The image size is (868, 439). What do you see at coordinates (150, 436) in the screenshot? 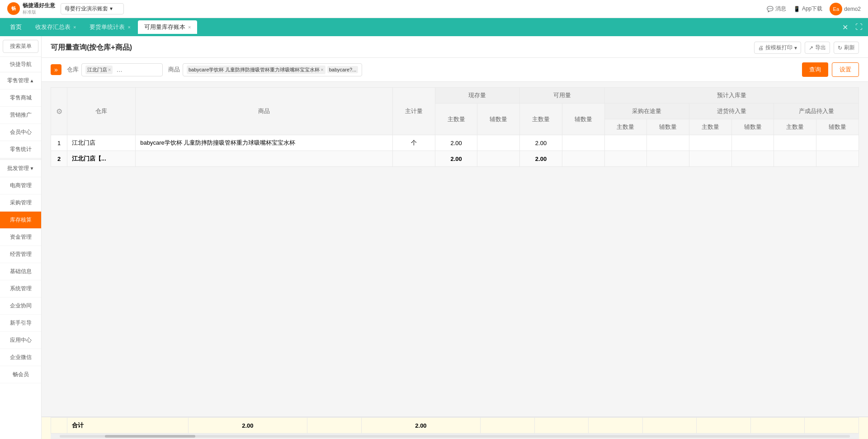
I see `scrollbar-thumb` at bounding box center [150, 436].